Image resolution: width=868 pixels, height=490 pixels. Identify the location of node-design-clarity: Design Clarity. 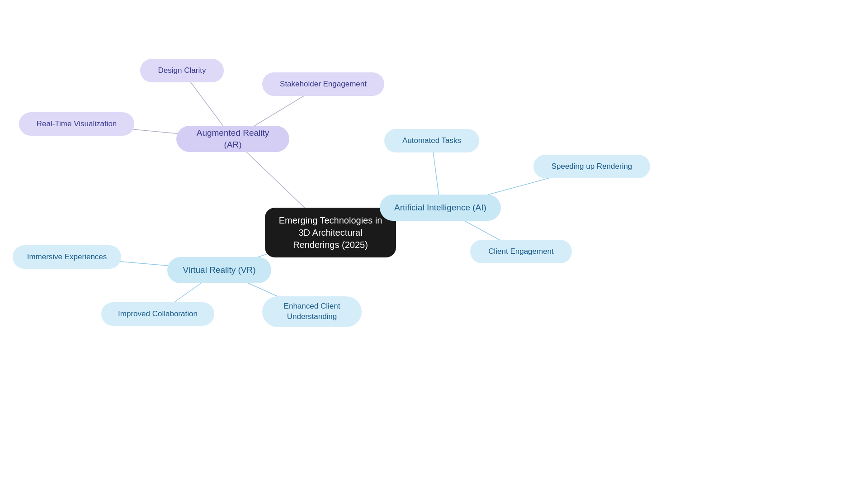
(182, 71).